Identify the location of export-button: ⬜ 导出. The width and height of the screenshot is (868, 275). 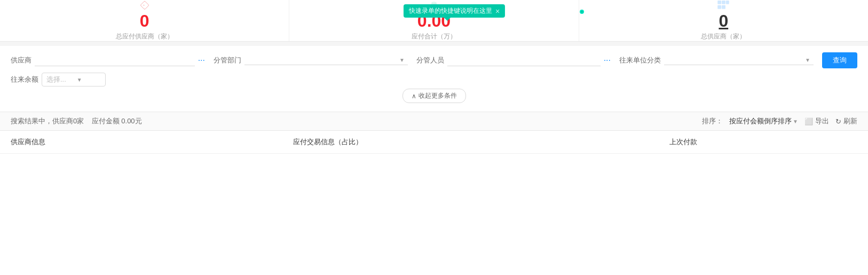
(817, 121).